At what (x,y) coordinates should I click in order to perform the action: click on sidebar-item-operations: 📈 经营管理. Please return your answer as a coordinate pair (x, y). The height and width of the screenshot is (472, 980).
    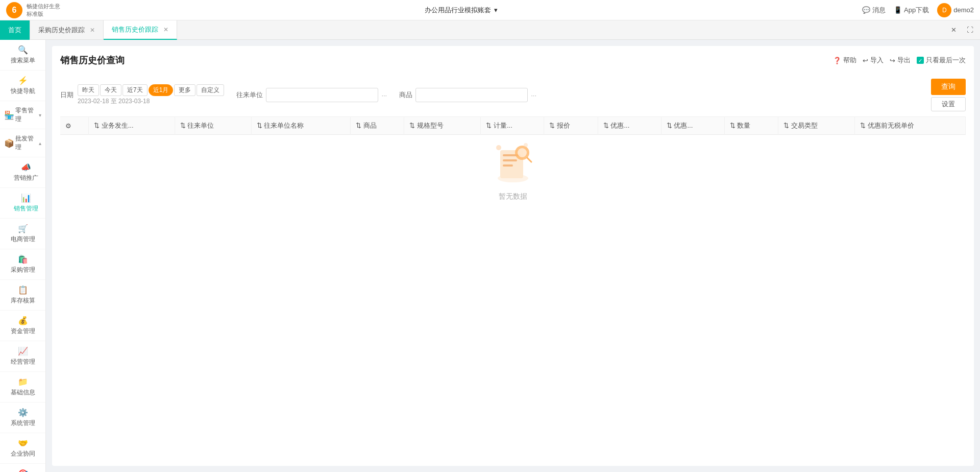
    Looking at the image, I should click on (22, 357).